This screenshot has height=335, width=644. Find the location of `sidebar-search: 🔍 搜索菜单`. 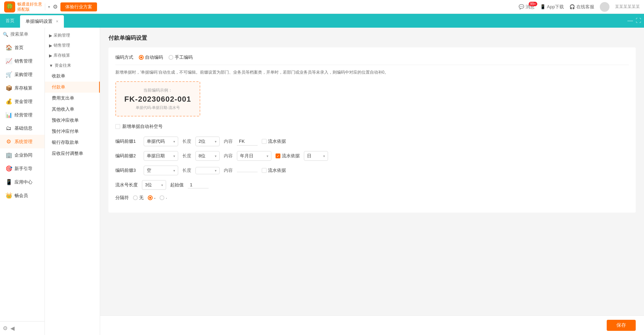

sidebar-search: 🔍 搜索菜单 is located at coordinates (22, 34).